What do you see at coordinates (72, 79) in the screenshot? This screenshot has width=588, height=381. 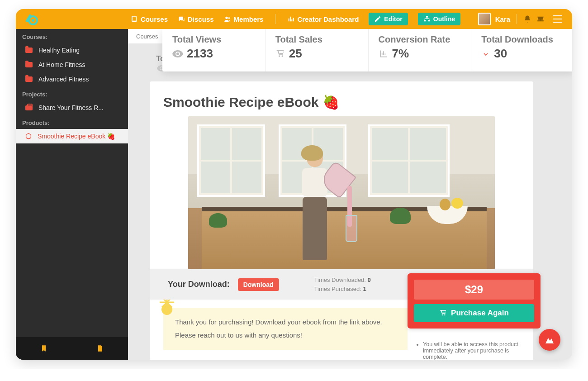 I see `sidebar-item-course-2: Advanced Fitness` at bounding box center [72, 79].